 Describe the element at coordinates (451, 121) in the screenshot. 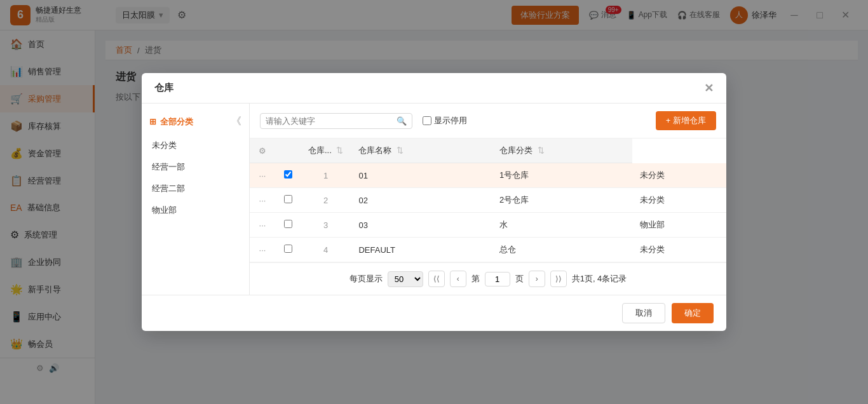

I see `show-disabled-label: 显示停用` at that location.